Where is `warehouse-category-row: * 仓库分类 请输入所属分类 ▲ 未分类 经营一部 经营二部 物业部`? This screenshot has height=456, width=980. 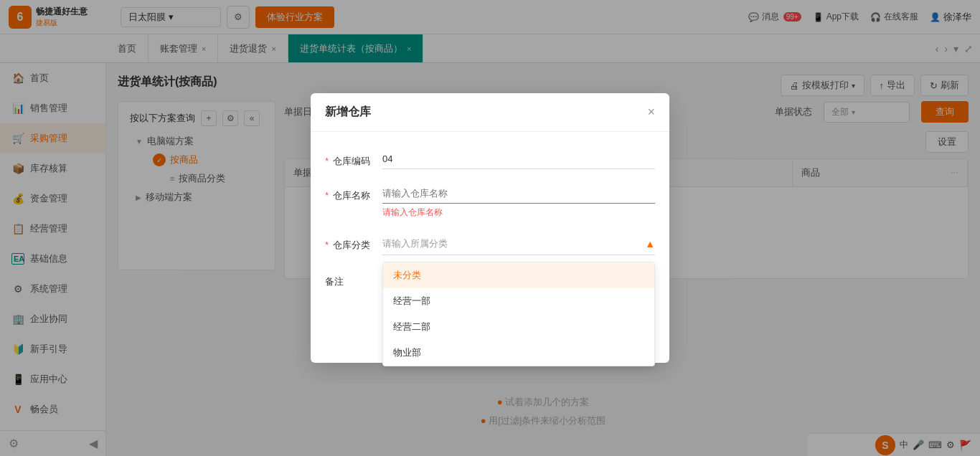
warehouse-category-row: * 仓库分类 请输入所属分类 ▲ 未分类 经营一部 经营二部 物业部 is located at coordinates (490, 244).